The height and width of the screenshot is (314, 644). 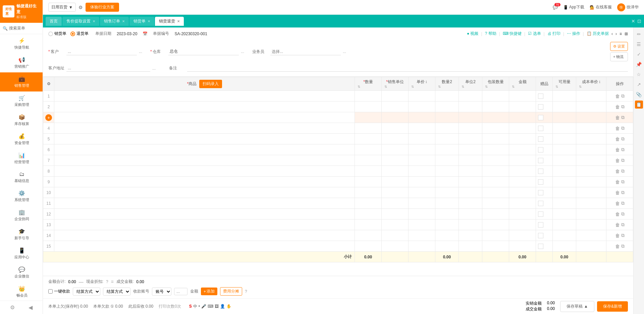 What do you see at coordinates (639, 44) in the screenshot?
I see `right-icon-list: ☰` at bounding box center [639, 44].